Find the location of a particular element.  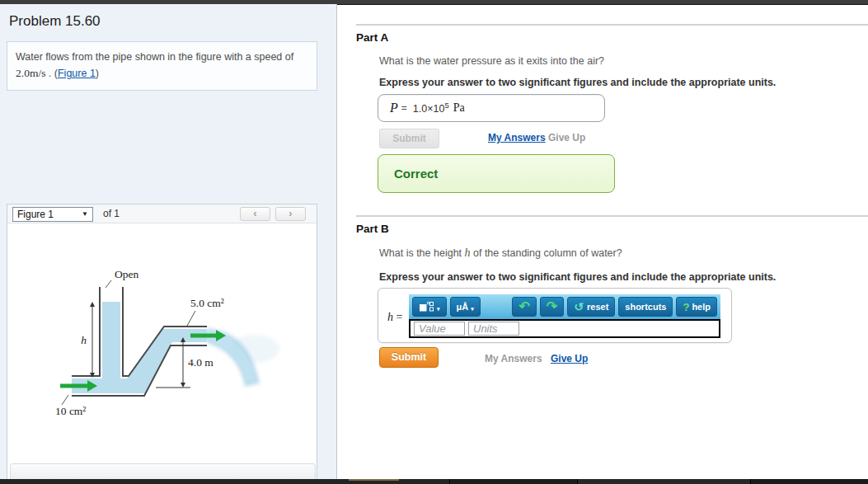

equation-lhs: h = is located at coordinates (395, 317).